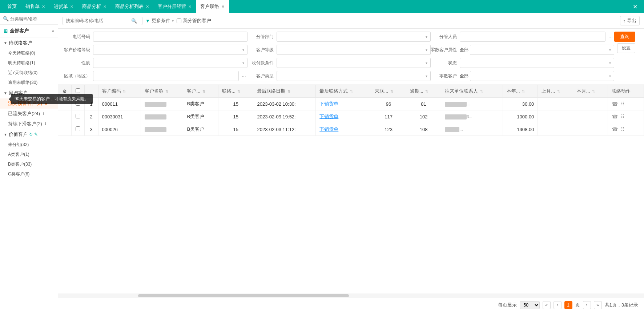  What do you see at coordinates (555, 92) in the screenshot?
I see `th-last-month: 上月... ⇅` at bounding box center [555, 92].